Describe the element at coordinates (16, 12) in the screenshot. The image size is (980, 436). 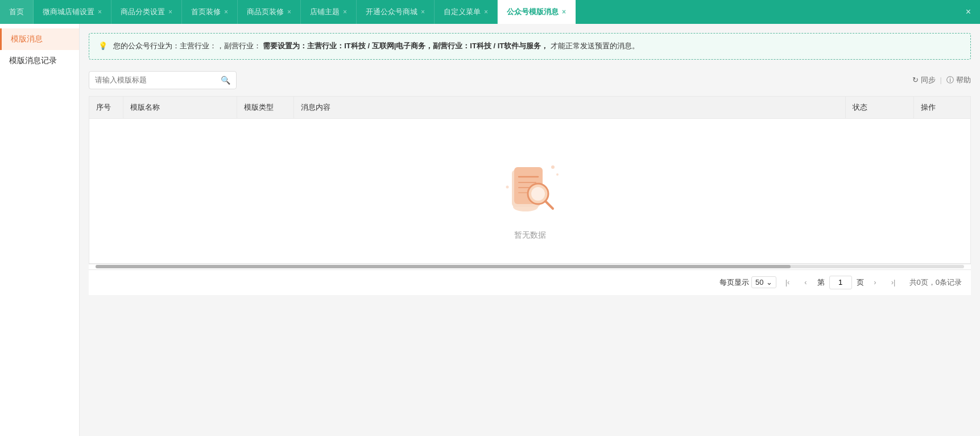
I see `tab-home-label: 首页` at that location.